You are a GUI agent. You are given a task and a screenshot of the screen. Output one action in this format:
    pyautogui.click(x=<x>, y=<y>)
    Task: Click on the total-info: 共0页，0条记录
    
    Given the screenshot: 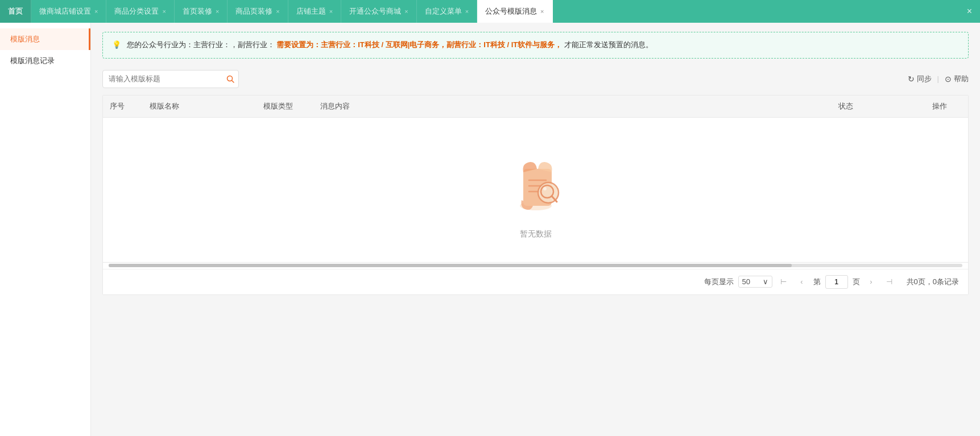 What is the action you would take?
    pyautogui.click(x=933, y=282)
    